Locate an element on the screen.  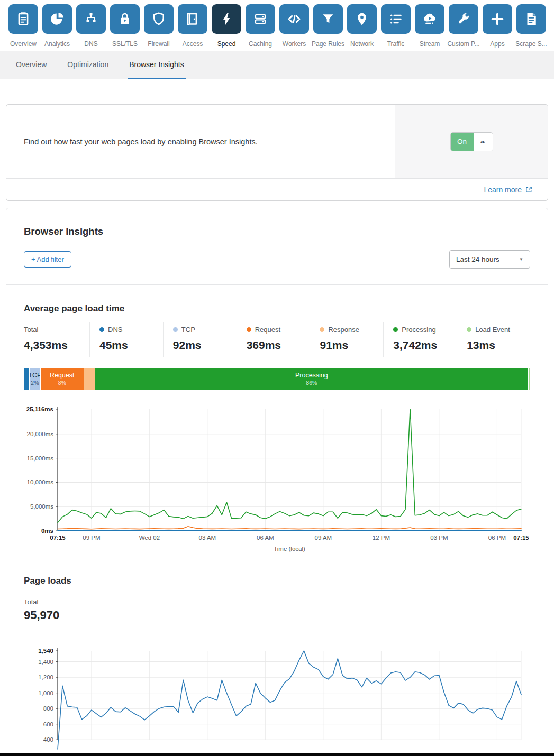
shield-icon is located at coordinates (159, 19).